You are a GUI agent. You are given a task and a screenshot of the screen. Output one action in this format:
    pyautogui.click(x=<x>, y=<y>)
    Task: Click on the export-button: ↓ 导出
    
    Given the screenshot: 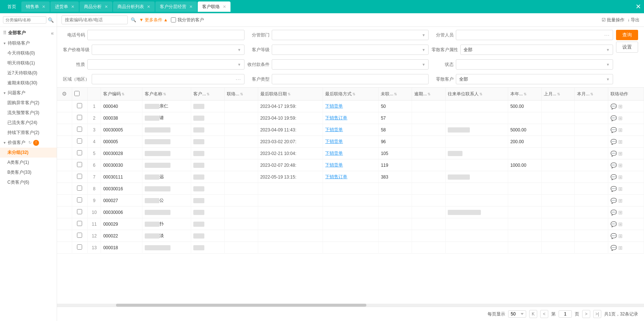 What is the action you would take?
    pyautogui.click(x=633, y=20)
    